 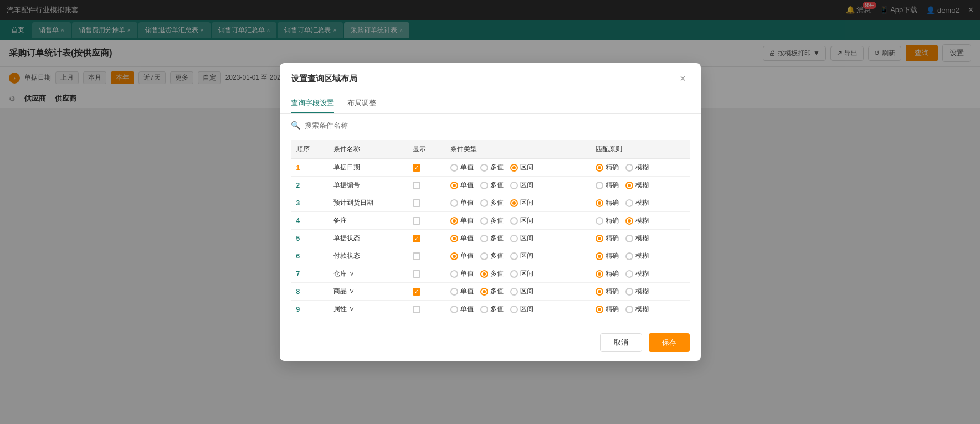 I want to click on dialog-header: 设置查询区域布局 ×, so click(x=490, y=77).